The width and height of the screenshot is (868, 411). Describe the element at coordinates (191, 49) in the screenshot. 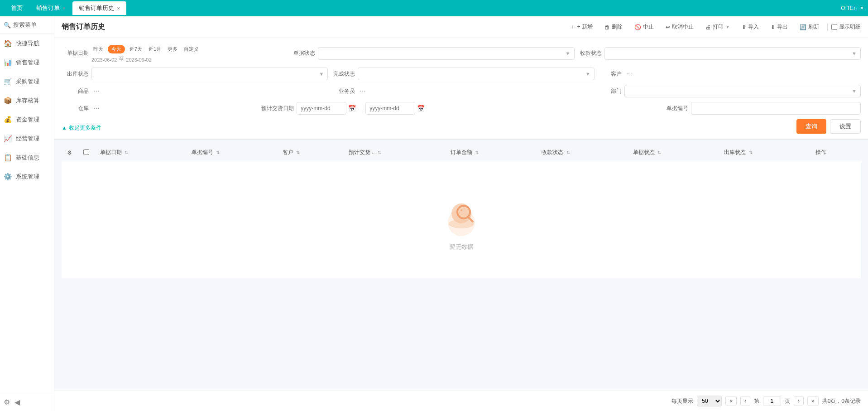

I see `date-tag-custom: 自定义` at that location.